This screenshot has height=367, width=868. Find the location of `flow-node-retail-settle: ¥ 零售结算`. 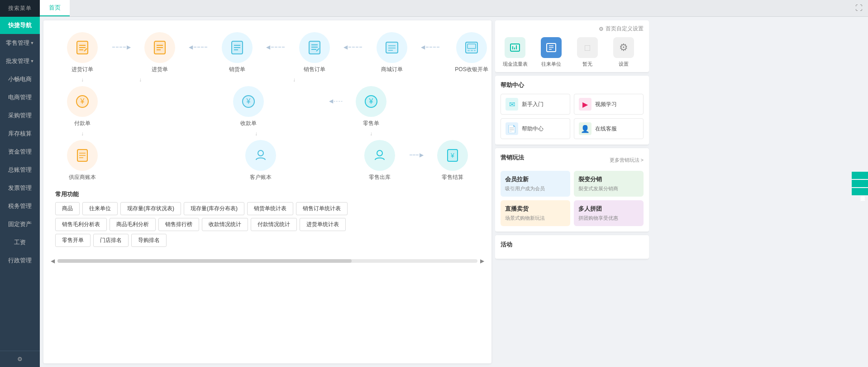

flow-node-retail-settle: ¥ 零售结算 is located at coordinates (453, 160).